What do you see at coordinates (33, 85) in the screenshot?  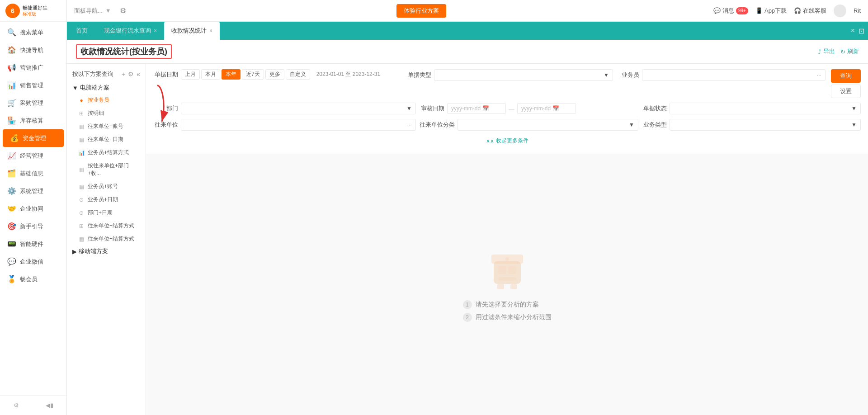 I see `sidebar-item-sales: 📊 销售管理` at bounding box center [33, 85].